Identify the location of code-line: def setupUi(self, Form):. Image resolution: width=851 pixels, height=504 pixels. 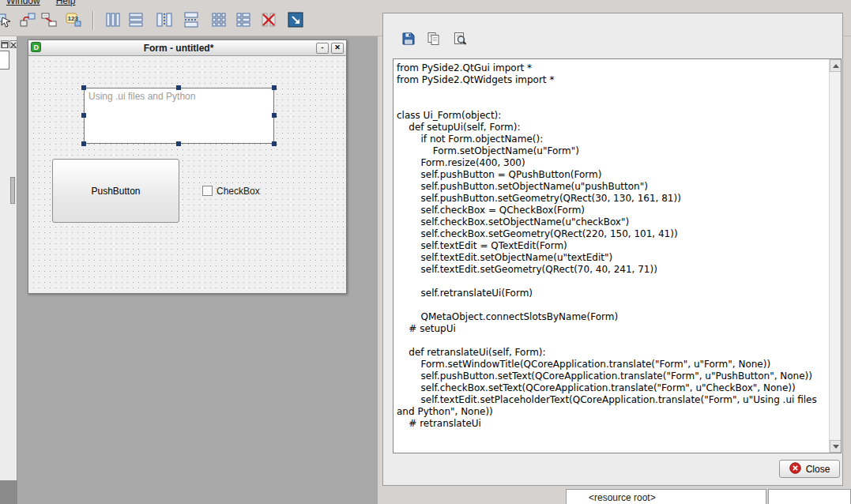
(612, 128).